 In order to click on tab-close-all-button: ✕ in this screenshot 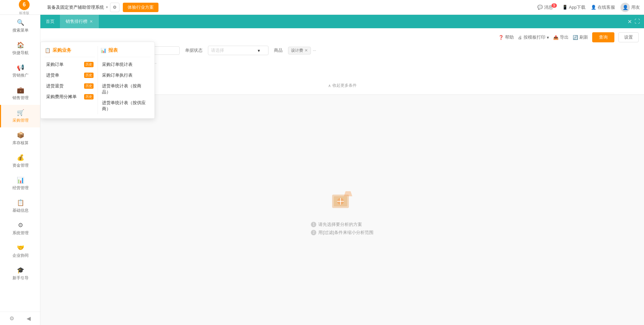, I will do `click(630, 22)`.